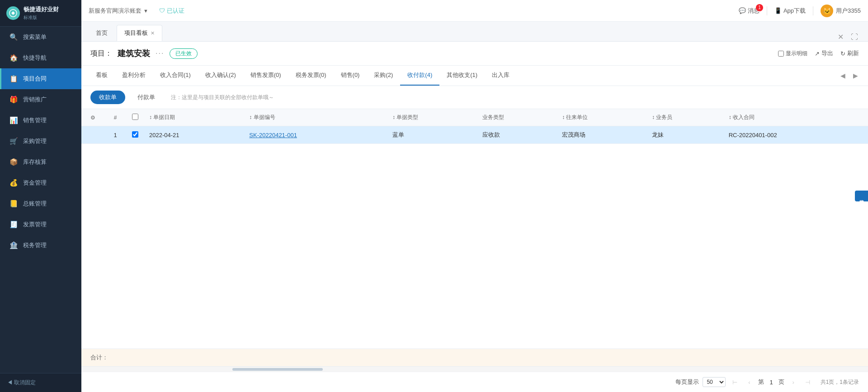 The image size is (868, 392). What do you see at coordinates (501, 76) in the screenshot?
I see `subtab-inout: 出入库` at bounding box center [501, 76].